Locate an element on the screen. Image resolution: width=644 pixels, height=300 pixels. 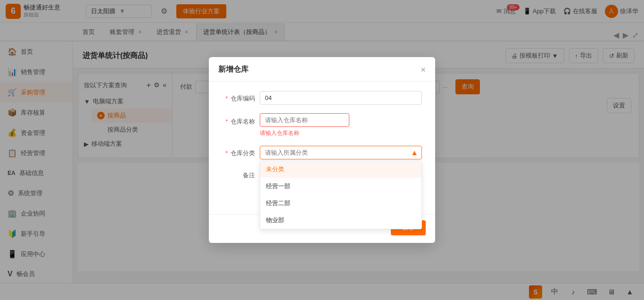
dialog-header: 新增仓库 × is located at coordinates (322, 69).